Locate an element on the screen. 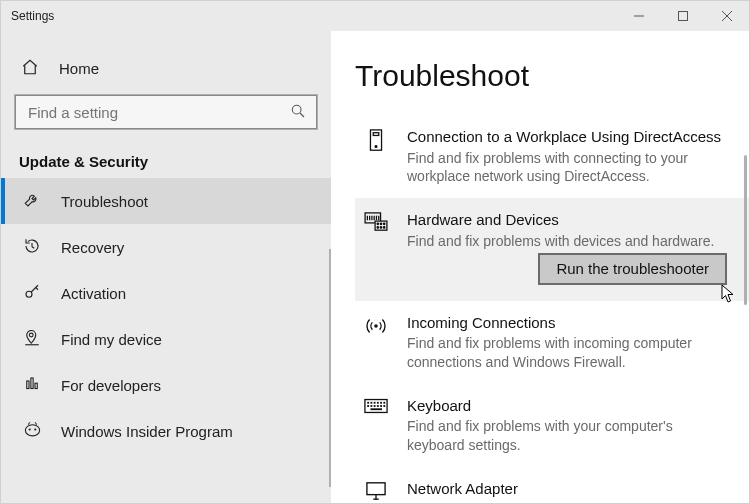  troubleshooter-item-directaccess: Connection to a Workplace Using DirectAc… is located at coordinates (552, 156).